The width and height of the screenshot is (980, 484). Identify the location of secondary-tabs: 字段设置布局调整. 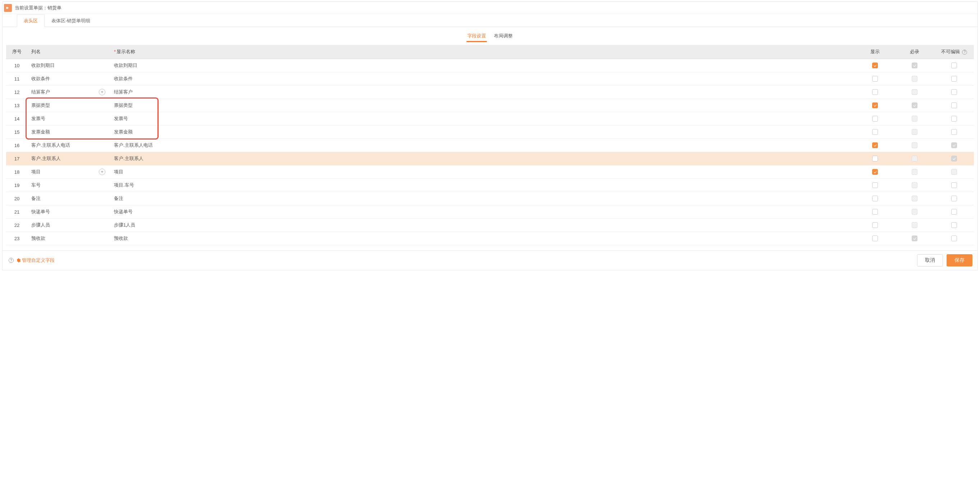
(490, 36).